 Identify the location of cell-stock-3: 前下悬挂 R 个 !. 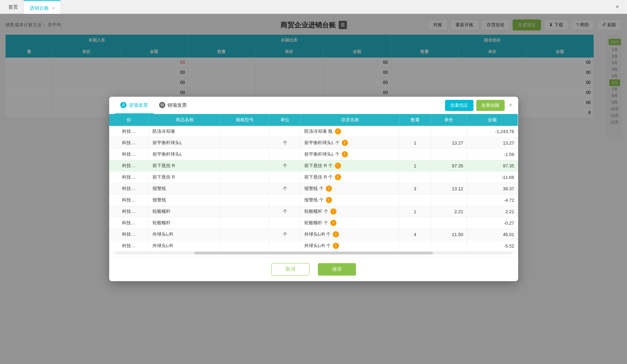
(350, 166).